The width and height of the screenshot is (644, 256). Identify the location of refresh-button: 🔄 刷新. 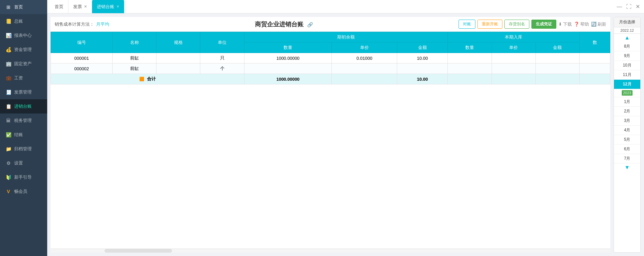
(599, 24).